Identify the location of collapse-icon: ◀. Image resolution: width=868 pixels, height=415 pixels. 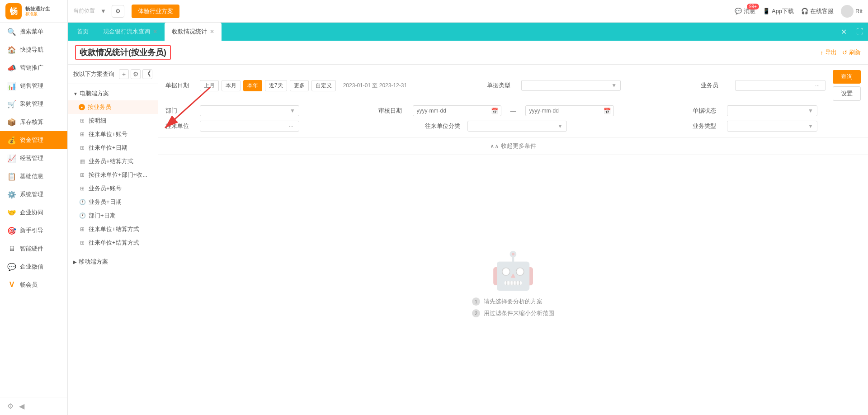
(22, 406).